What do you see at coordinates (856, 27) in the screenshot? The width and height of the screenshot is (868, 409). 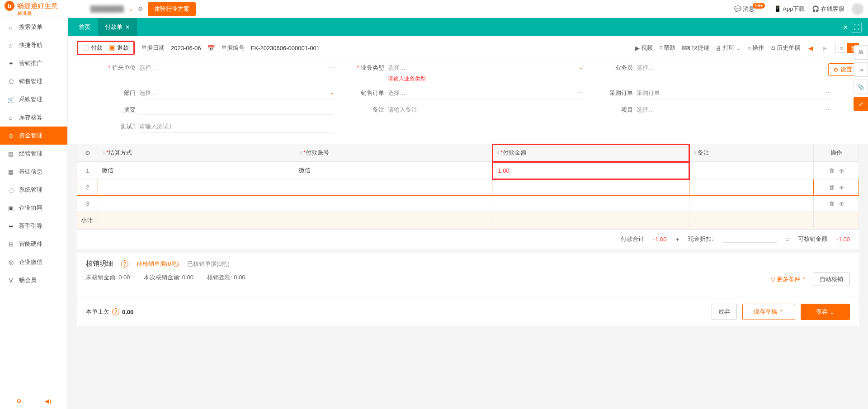 I see `expand-icon: ⛶` at bounding box center [856, 27].